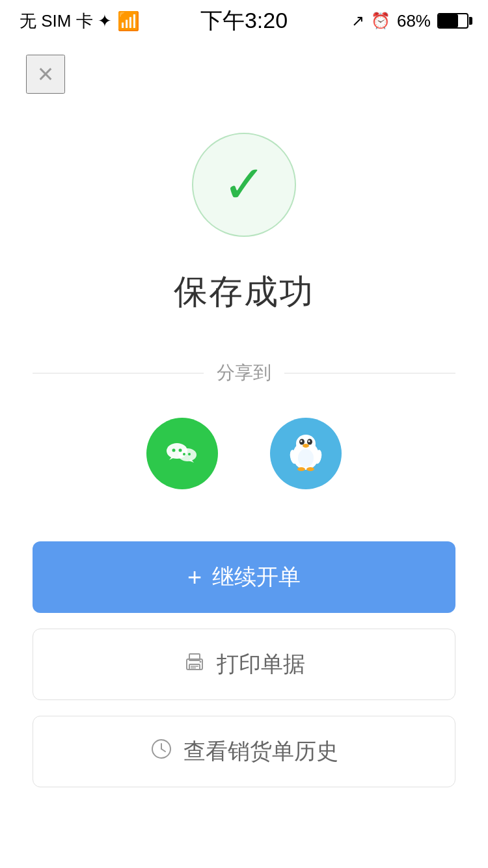  What do you see at coordinates (244, 292) in the screenshot?
I see `success-title: 保存成功` at bounding box center [244, 292].